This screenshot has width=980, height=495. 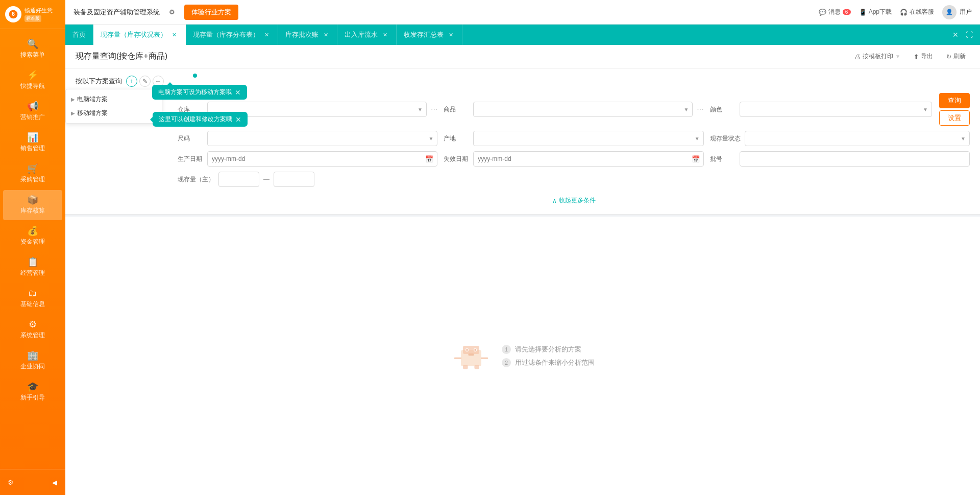 I want to click on tab-receive-summary: 收发存汇总表 ✕, so click(x=430, y=35).